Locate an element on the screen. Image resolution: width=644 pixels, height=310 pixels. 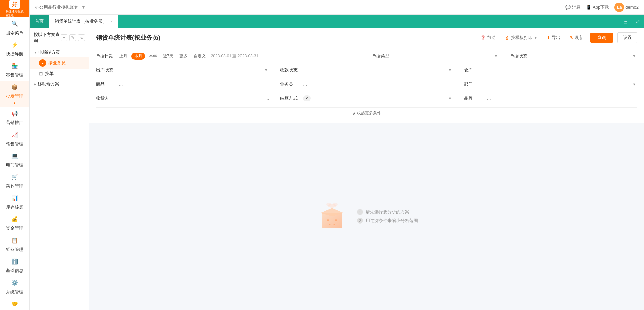
tree-item-by-order: ⊞ 按单 is located at coordinates (59, 74).